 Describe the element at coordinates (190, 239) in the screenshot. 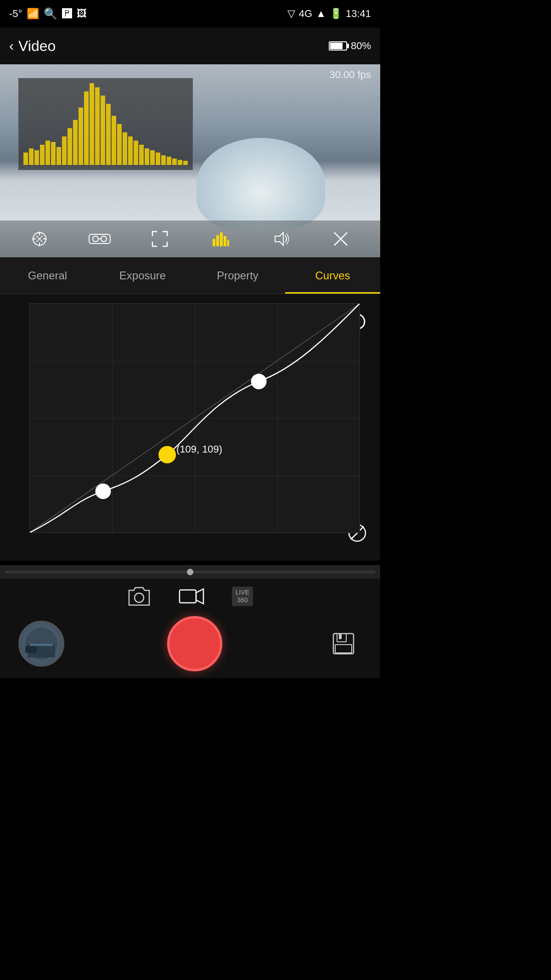

I see `video-controls` at that location.